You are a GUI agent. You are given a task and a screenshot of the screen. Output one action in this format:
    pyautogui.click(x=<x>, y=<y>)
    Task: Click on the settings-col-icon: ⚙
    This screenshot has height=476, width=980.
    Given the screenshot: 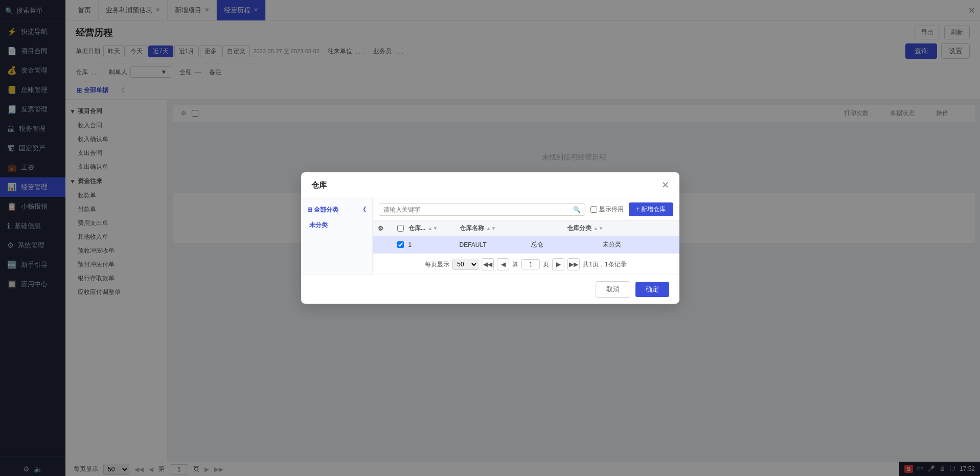 What is the action you would take?
    pyautogui.click(x=380, y=229)
    